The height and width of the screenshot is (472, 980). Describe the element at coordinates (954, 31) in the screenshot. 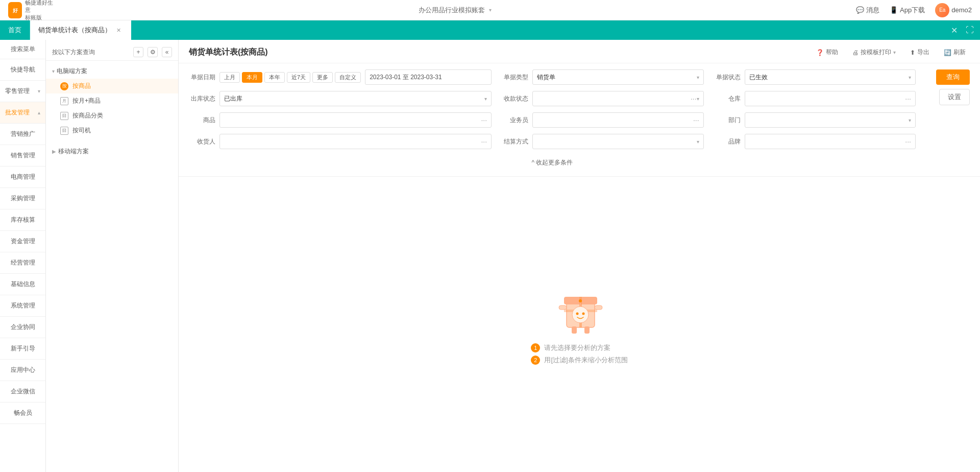

I see `tab-close-btn: ✕` at that location.